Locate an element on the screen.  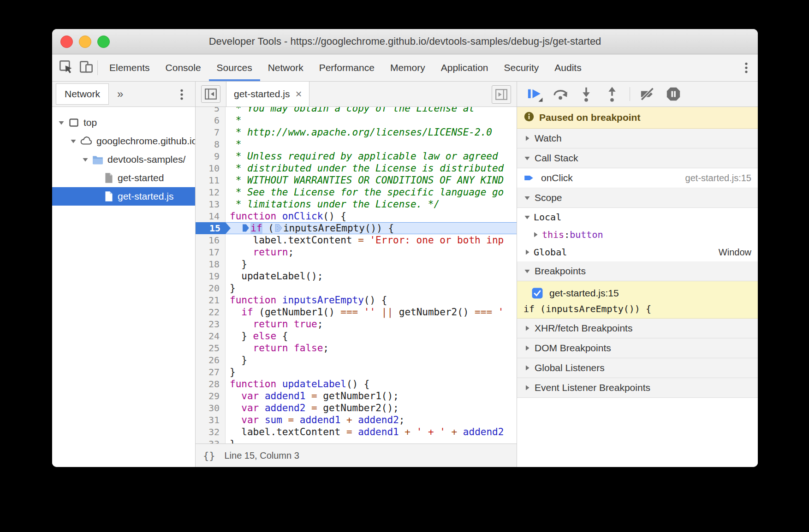
line-number-32: 32 is located at coordinates (210, 432).